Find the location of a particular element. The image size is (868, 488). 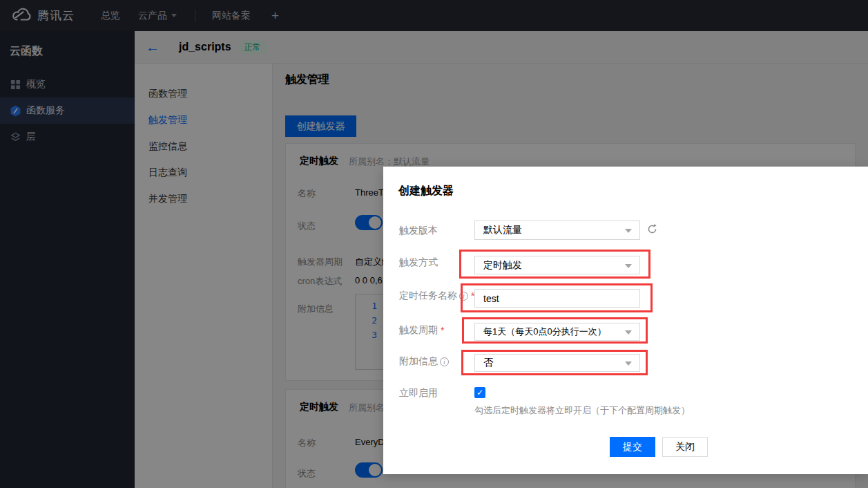

enable-hint-text: 勾选后定时触发器将立即开启（于下个配置周期触发） is located at coordinates (582, 411).